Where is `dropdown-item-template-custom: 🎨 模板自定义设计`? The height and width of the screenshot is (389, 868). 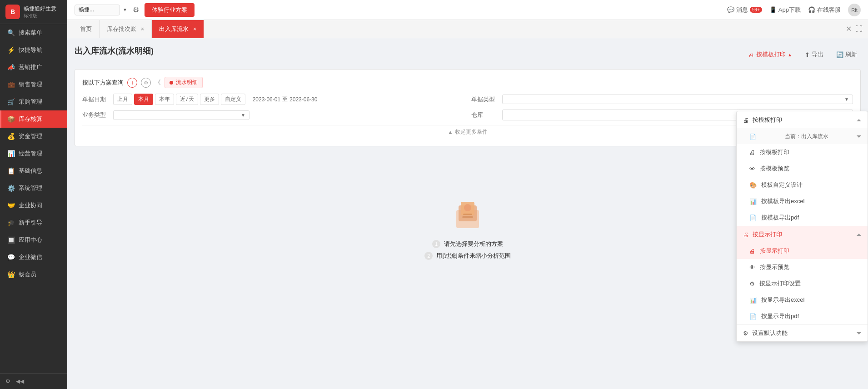
dropdown-item-template-custom: 🎨 模板自定义设计 is located at coordinates (802, 185).